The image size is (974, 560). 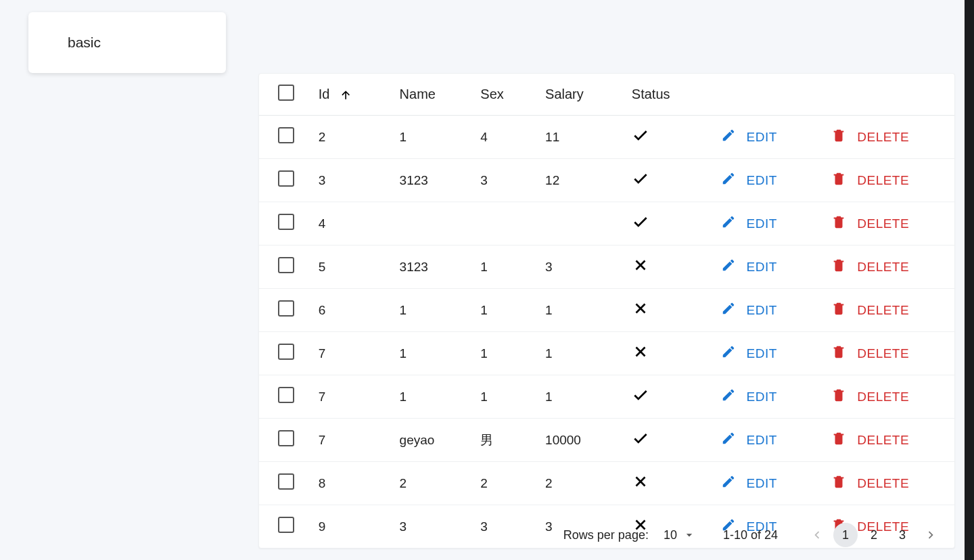 I want to click on page-button-2: 2, so click(x=874, y=535).